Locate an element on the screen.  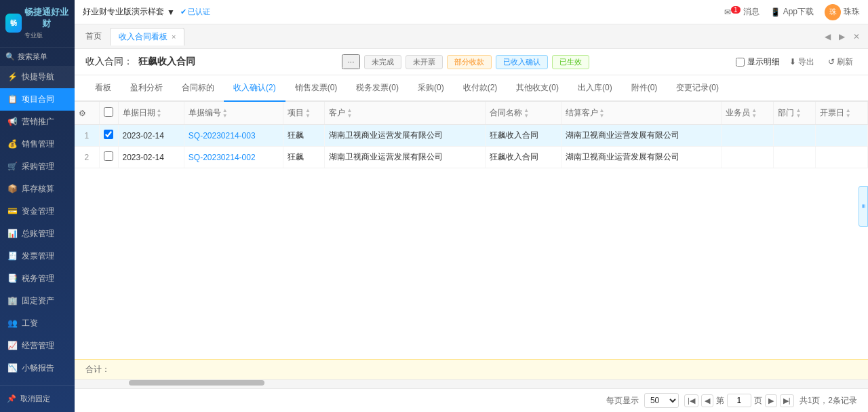
row-contract: 狂飙收入合同 is located at coordinates (524, 136).